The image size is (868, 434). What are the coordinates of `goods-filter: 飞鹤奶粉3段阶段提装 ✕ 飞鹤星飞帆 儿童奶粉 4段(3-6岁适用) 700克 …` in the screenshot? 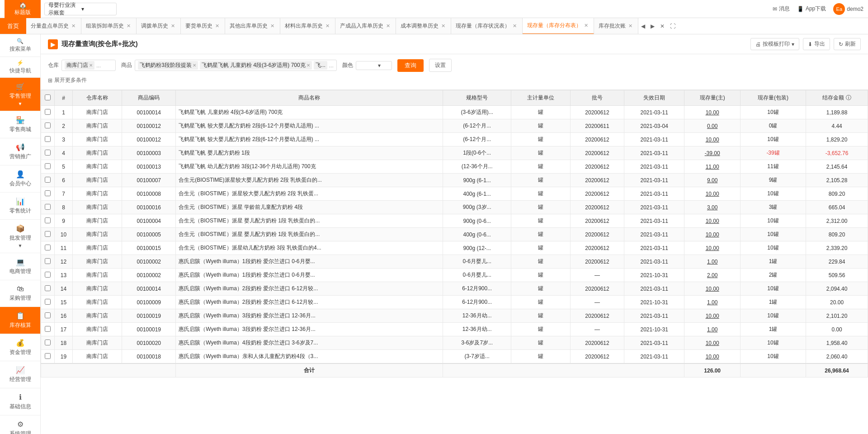 It's located at (236, 65).